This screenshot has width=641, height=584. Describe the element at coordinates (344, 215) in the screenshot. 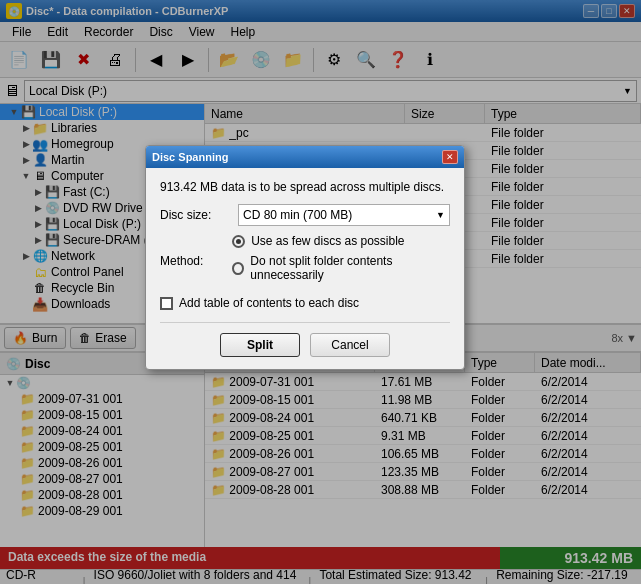

I see `disc-size-select: CD 80 min (700 MB) ▼` at that location.